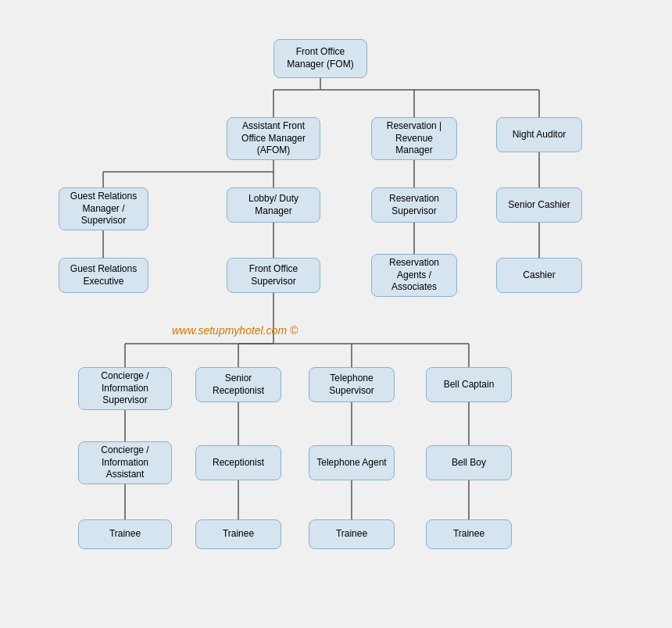  I want to click on node-sc: Senior Cashier, so click(539, 205).